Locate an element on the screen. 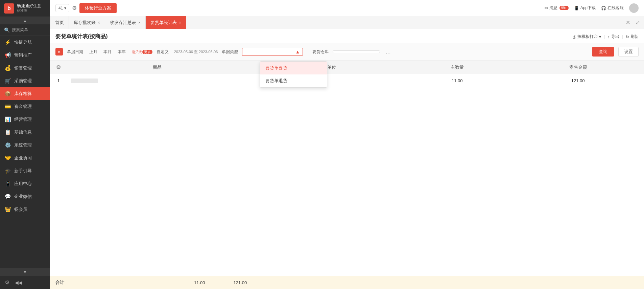 This screenshot has width=644, height=289. sidebar-settings-icon: ⚙ is located at coordinates (7, 282).